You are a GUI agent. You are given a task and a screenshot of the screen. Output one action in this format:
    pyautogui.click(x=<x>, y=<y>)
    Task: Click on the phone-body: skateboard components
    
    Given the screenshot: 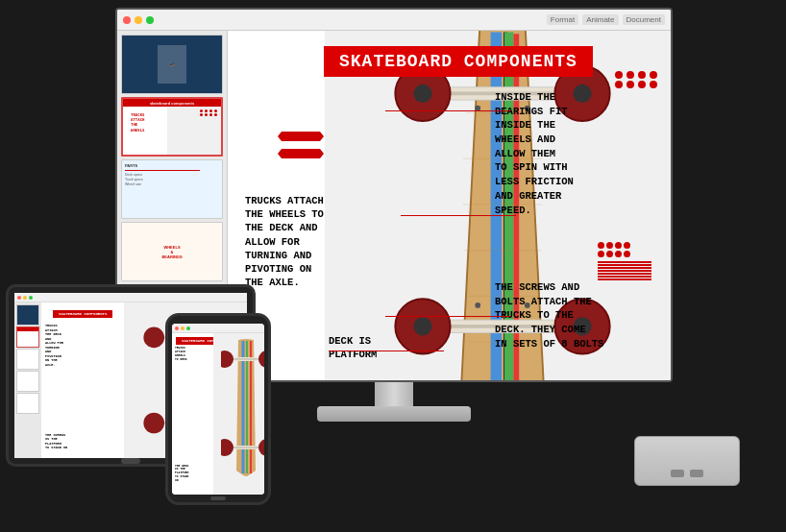 What is the action you would take?
    pyautogui.click(x=218, y=414)
    